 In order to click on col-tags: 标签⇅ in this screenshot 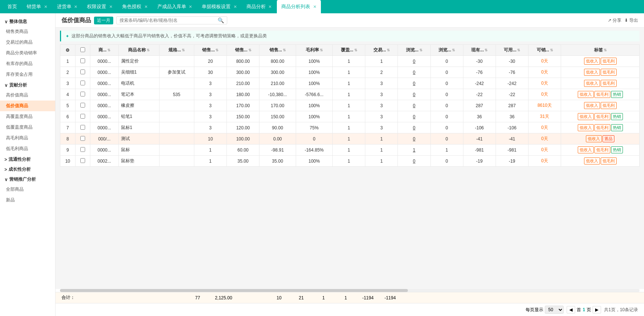, I will do `click(600, 50)`.